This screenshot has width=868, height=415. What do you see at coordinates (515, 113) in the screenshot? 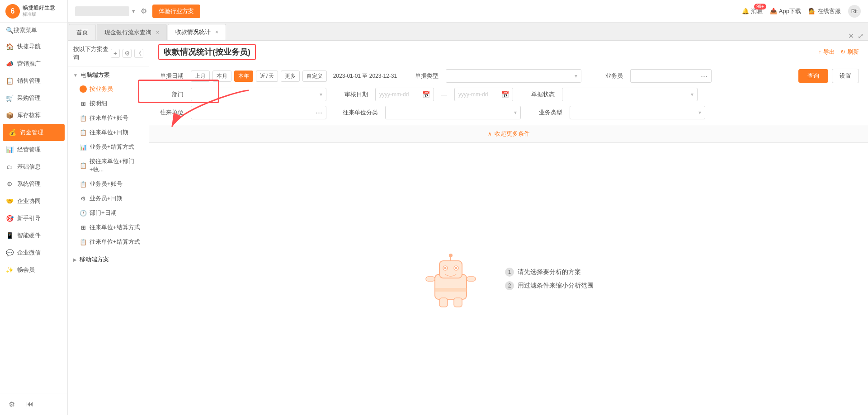
I see `chevron-down-icon-4: ▾` at bounding box center [515, 113].